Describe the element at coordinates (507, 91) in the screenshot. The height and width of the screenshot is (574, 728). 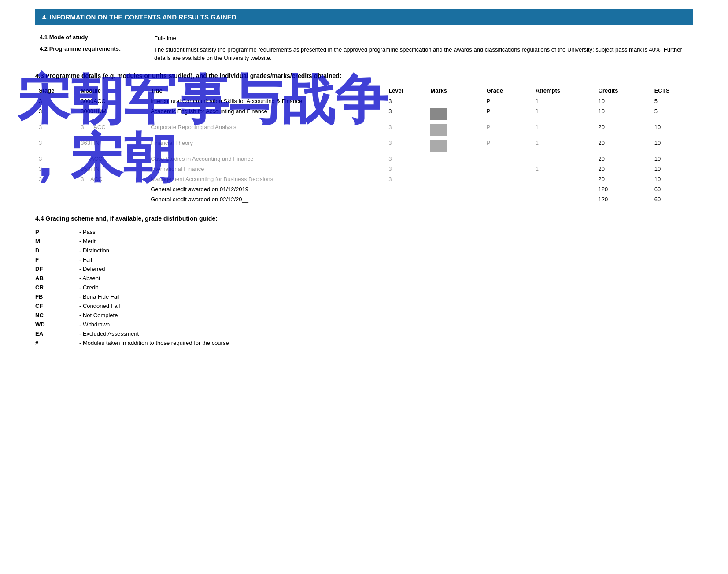
I see `col-header-grade: Grade` at that location.